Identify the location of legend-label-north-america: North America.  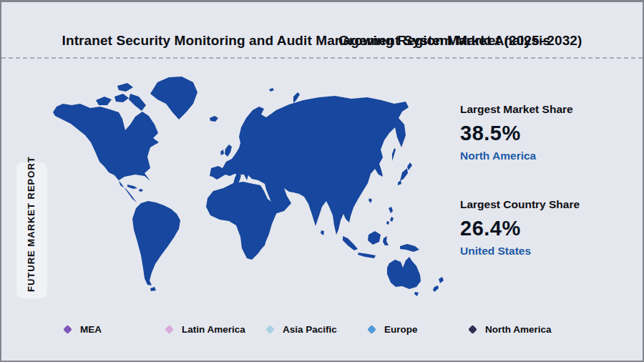
(518, 329).